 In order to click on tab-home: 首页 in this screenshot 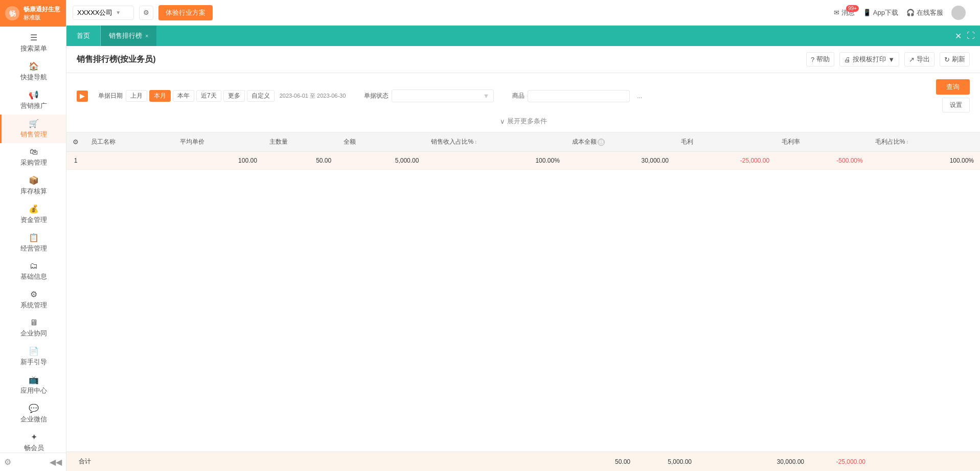, I will do `click(84, 36)`.